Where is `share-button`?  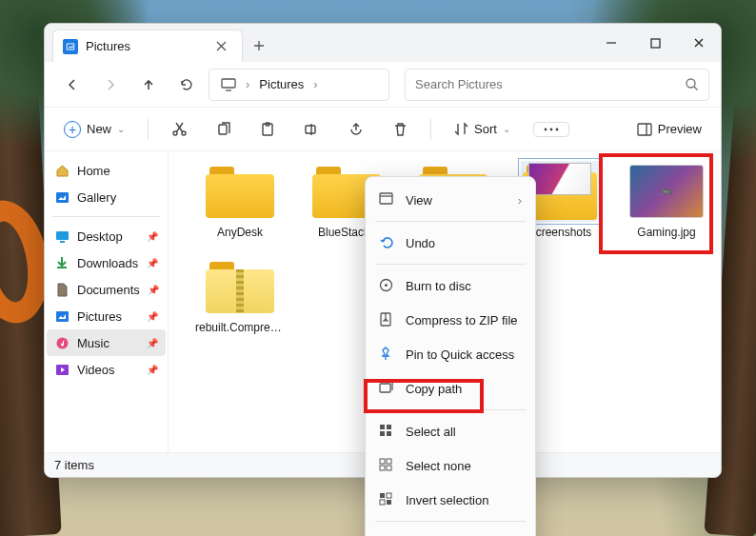 share-button is located at coordinates (356, 129).